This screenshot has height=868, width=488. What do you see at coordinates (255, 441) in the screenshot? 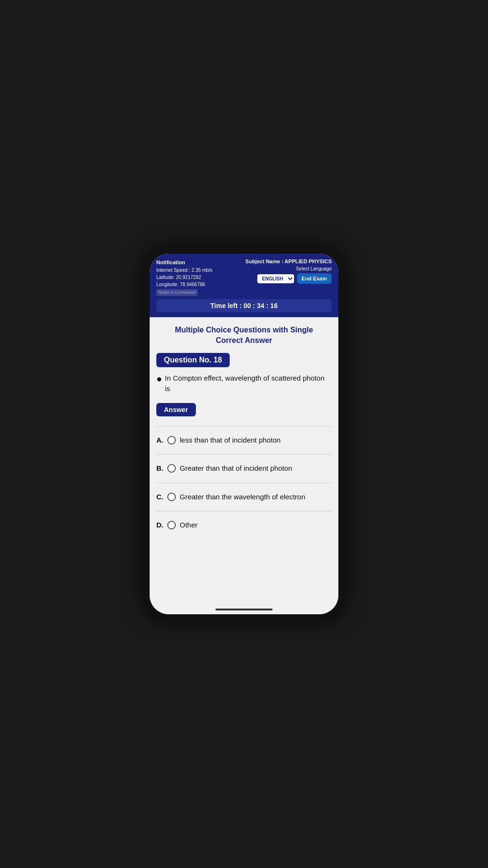
I see `option-a-text: less than that of incident photon` at bounding box center [255, 441].